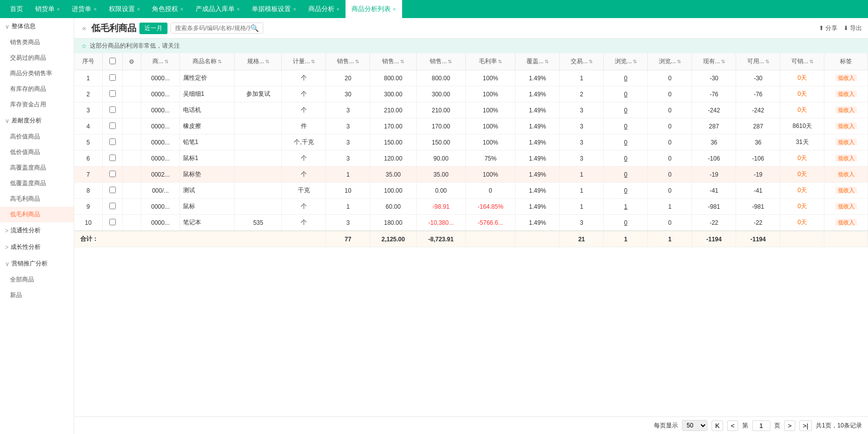  Describe the element at coordinates (160, 62) in the screenshot. I see `col-code: 商...⇅` at that location.